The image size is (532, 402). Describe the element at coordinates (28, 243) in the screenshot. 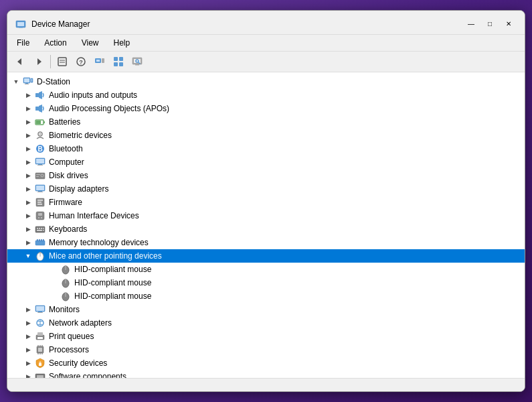

I see `toggle-memory` at that location.